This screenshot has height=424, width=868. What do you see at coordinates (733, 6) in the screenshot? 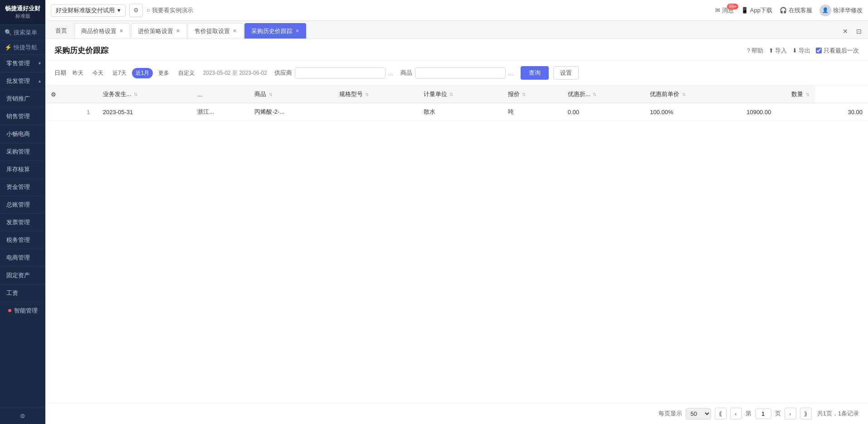
I see `message-badge: 99+` at bounding box center [733, 6].